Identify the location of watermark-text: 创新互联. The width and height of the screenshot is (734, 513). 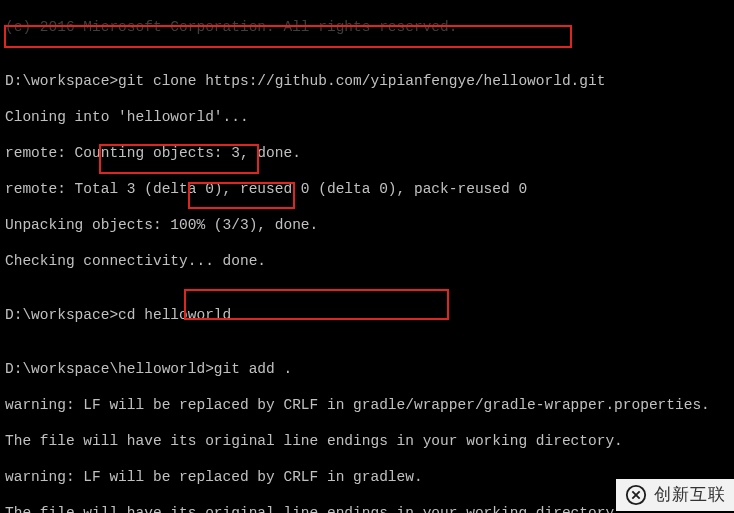
(690, 495).